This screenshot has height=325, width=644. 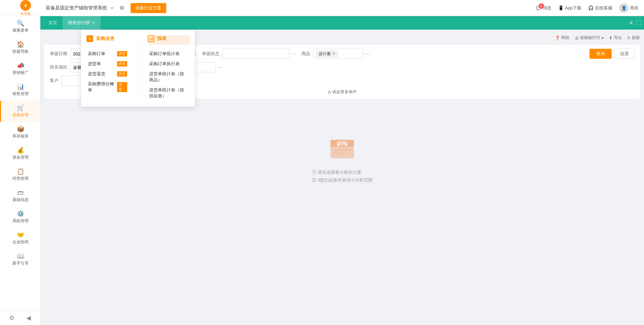 I want to click on sidebar-bottom: ⚙ ◀, so click(x=20, y=318).